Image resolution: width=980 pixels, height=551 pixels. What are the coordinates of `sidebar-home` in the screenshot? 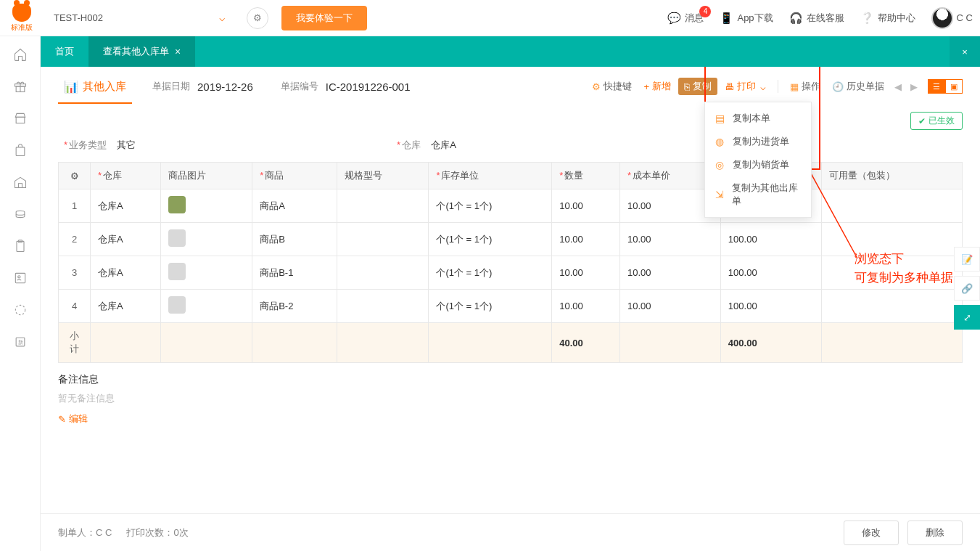 It's located at (20, 54).